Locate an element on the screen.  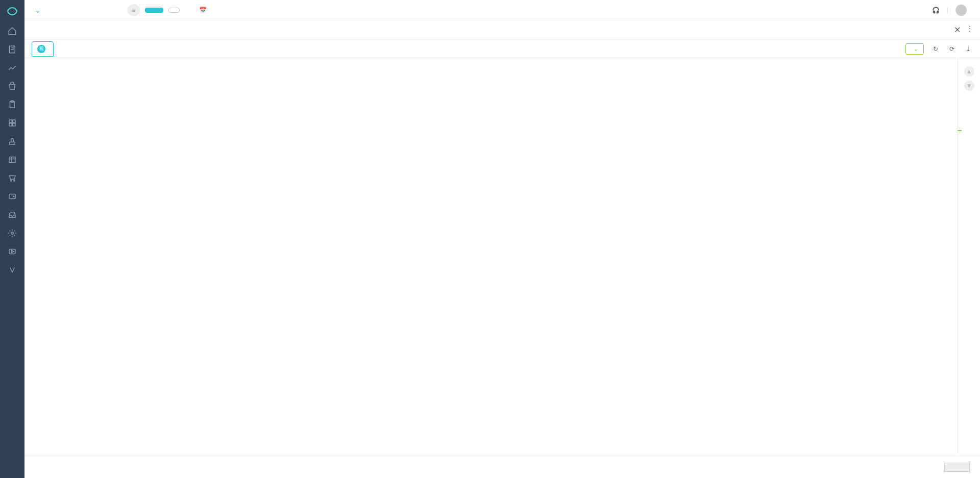
sidebar is located at coordinates (12, 239).